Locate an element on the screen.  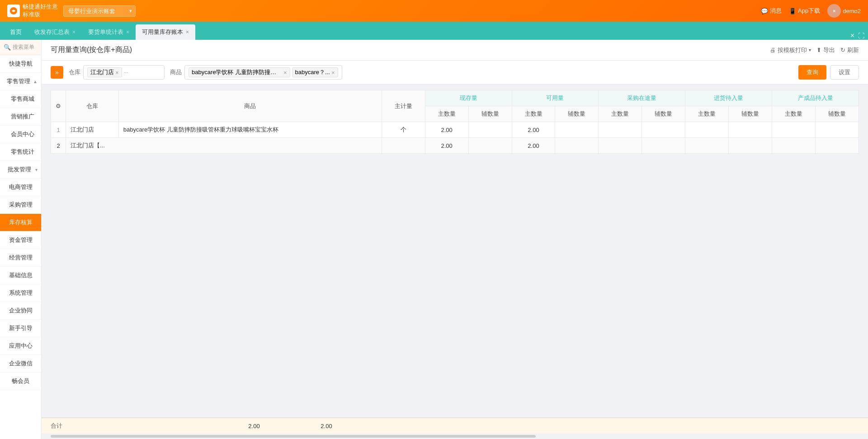
message-icon: 💬 is located at coordinates (764, 11).